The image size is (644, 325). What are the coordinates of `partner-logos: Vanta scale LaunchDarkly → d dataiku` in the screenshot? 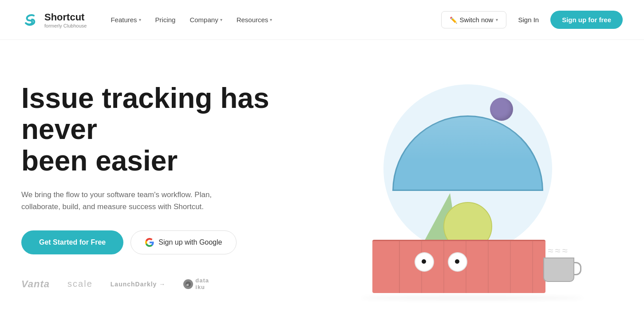 It's located at (172, 284).